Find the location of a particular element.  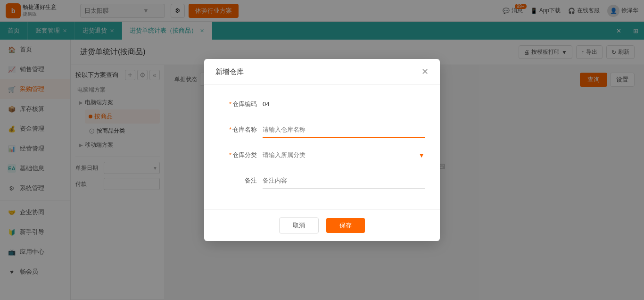

warehouse-note-input is located at coordinates (344, 181).